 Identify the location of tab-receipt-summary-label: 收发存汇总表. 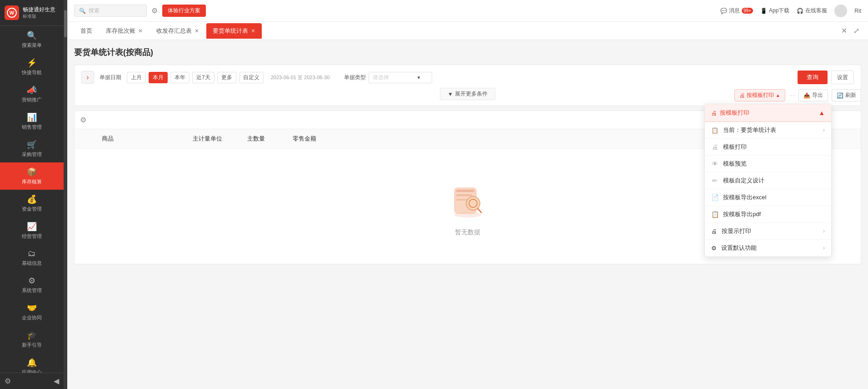
(174, 31).